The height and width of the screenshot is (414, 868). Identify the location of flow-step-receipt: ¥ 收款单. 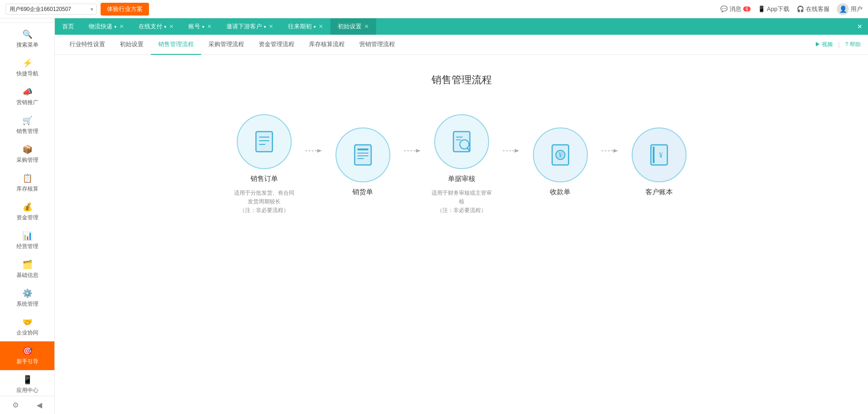
(560, 165).